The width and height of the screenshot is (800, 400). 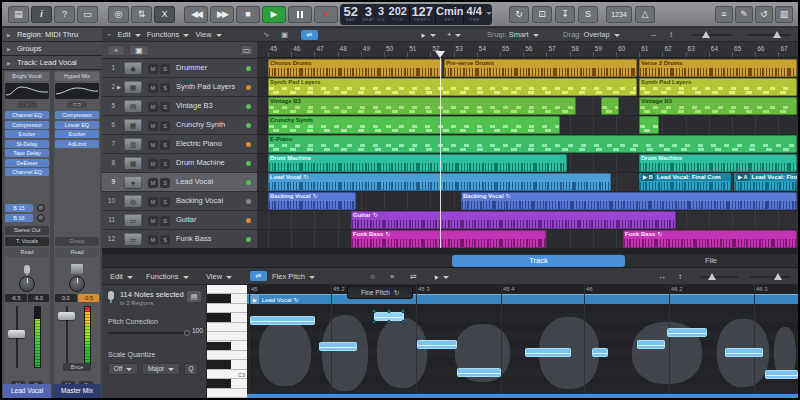 I want to click on drag-menu: Drag: Overlap, so click(x=592, y=35).